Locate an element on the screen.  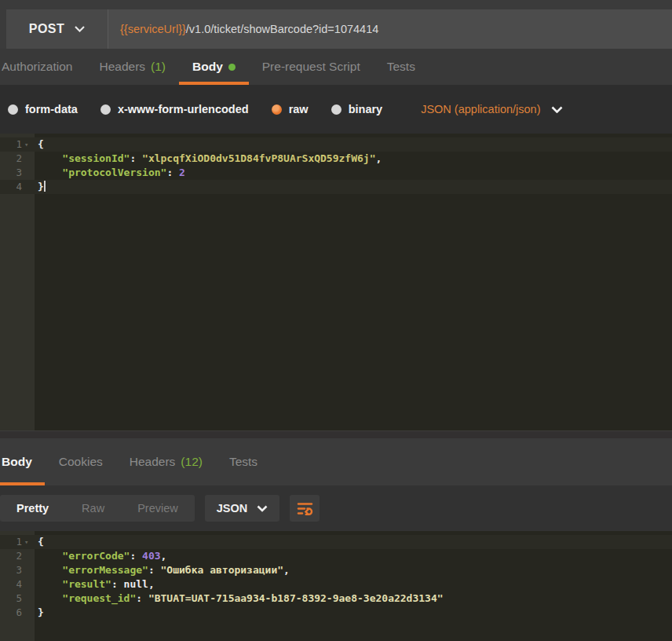
response-format-selector: JSON is located at coordinates (243, 508).